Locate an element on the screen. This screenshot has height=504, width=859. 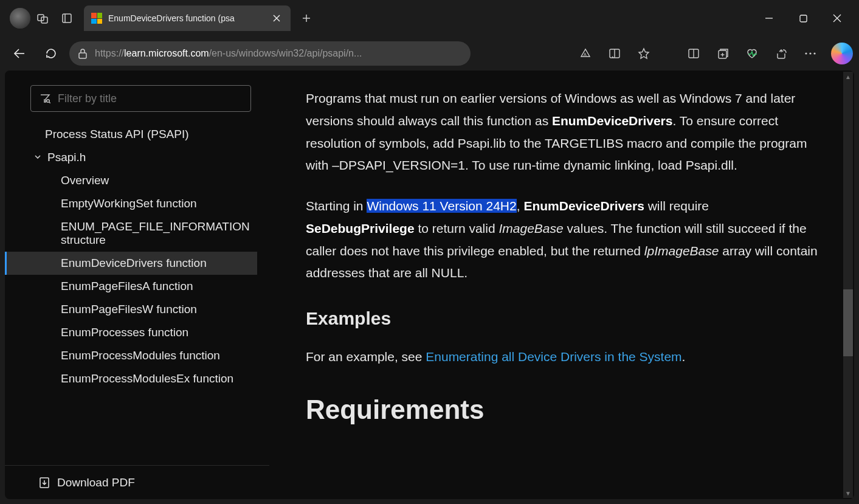
scrollbar-thumb is located at coordinates (848, 323).